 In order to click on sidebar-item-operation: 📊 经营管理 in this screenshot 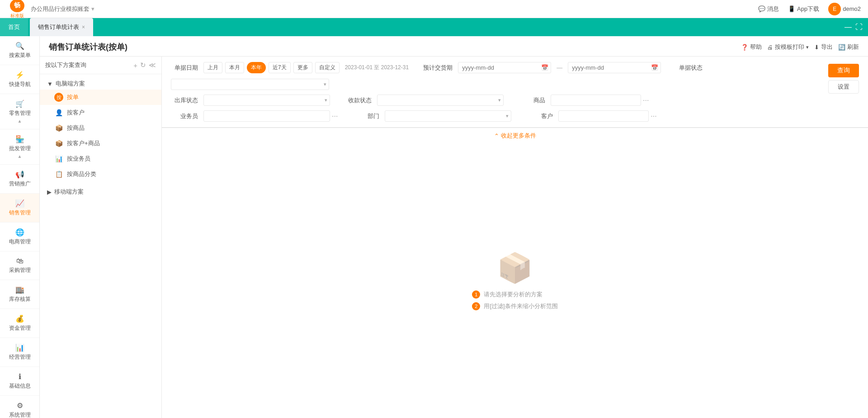, I will do `click(20, 352)`.